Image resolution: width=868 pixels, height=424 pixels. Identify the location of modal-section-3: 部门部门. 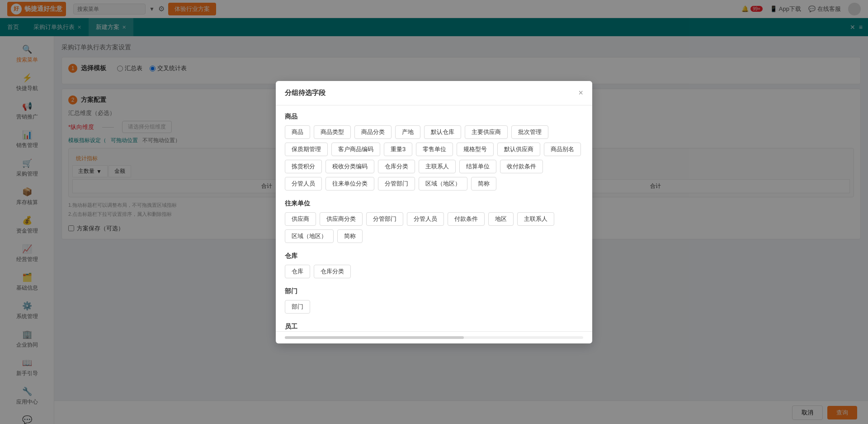
(434, 300).